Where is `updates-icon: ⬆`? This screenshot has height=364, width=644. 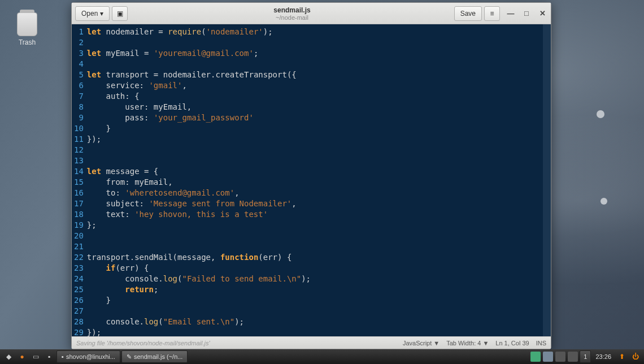
updates-icon: ⬆ is located at coordinates (622, 357).